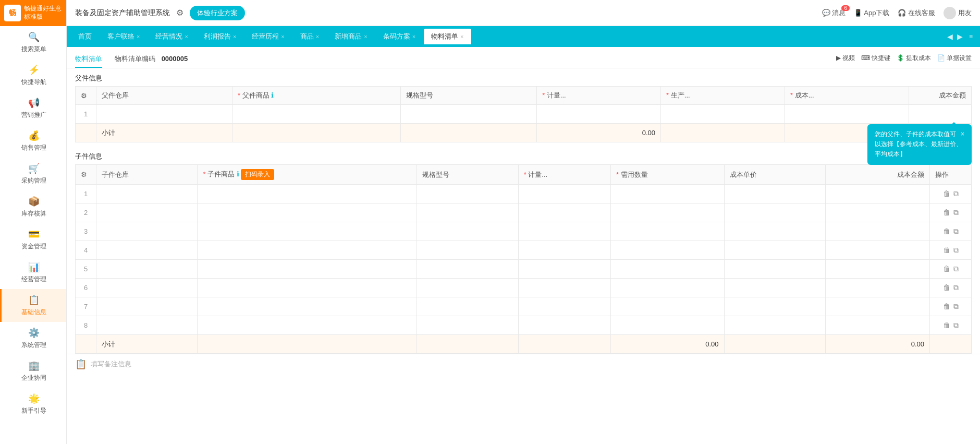 The width and height of the screenshot is (980, 444). What do you see at coordinates (947, 288) in the screenshot?
I see `delete-row-6-button: 🗑` at bounding box center [947, 288].